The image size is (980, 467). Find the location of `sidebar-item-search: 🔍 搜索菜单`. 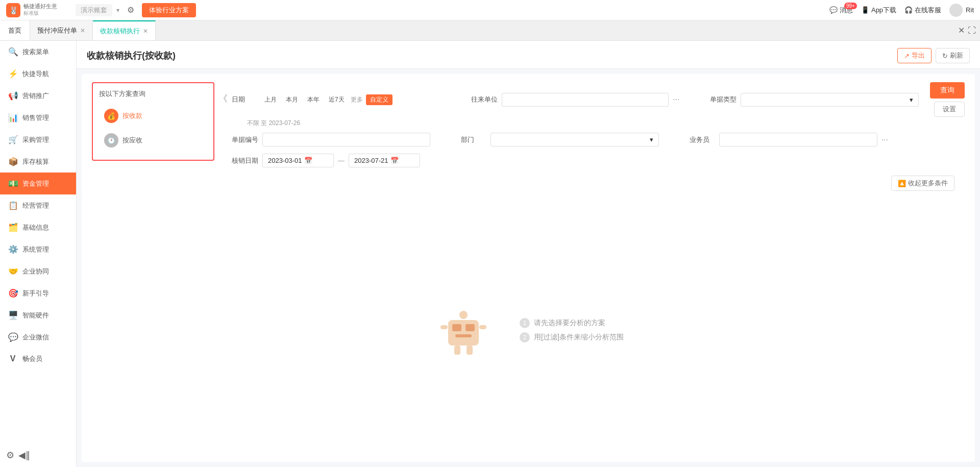

sidebar-item-search: 🔍 搜索菜单 is located at coordinates (38, 52).